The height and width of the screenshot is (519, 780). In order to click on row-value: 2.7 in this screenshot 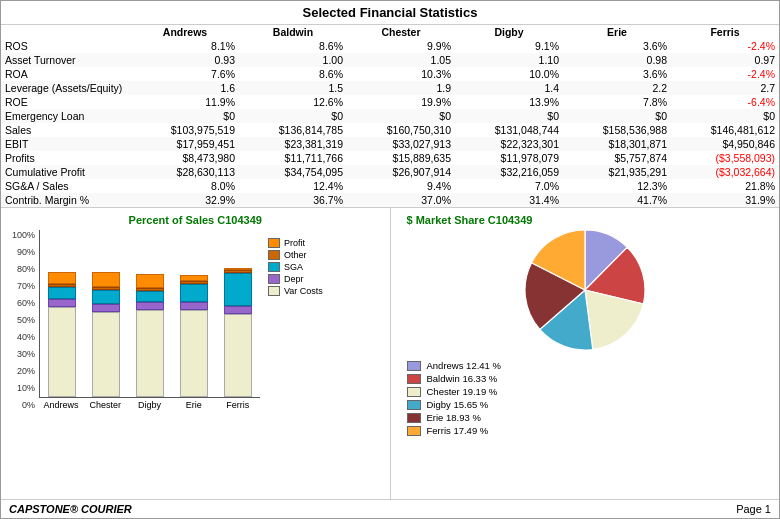, I will do `click(725, 88)`.